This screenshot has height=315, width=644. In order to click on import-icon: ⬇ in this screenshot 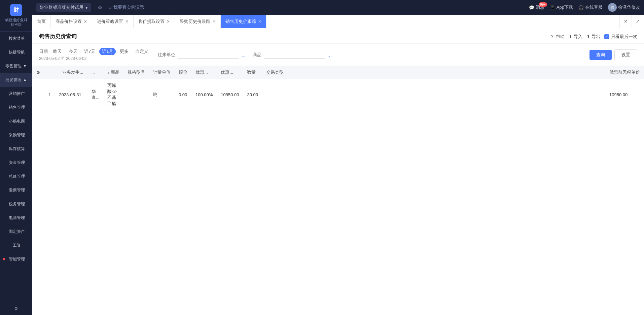, I will do `click(571, 36)`.